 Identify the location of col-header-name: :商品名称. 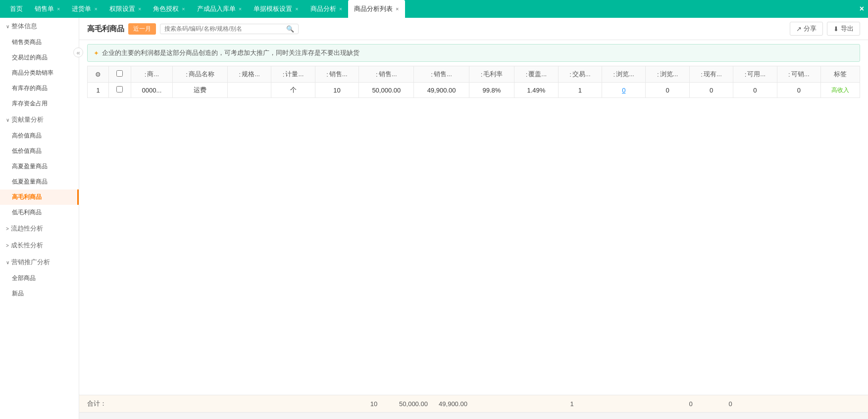
(200, 74).